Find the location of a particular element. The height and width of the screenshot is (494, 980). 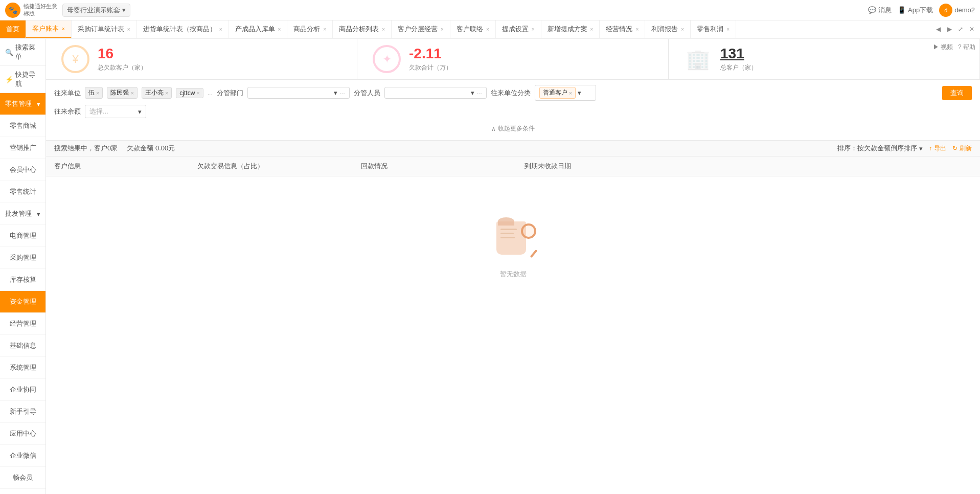

person-select: ▾ ··· is located at coordinates (436, 93).